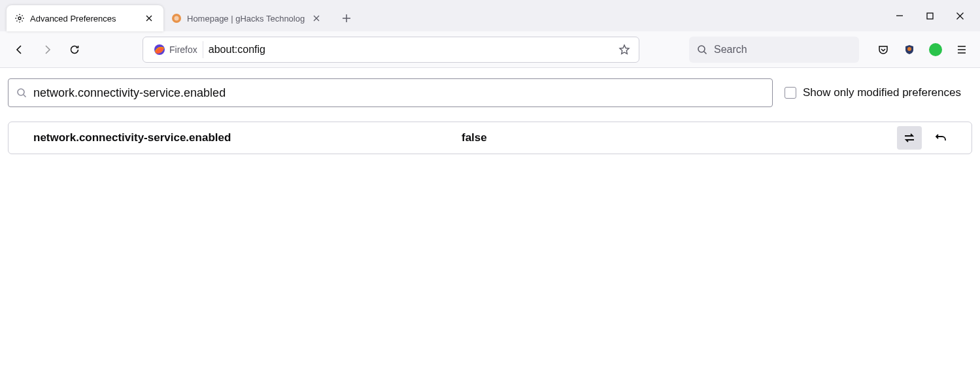  What do you see at coordinates (84, 18) in the screenshot?
I see `tab-title: Advanced Preferences` at bounding box center [84, 18].